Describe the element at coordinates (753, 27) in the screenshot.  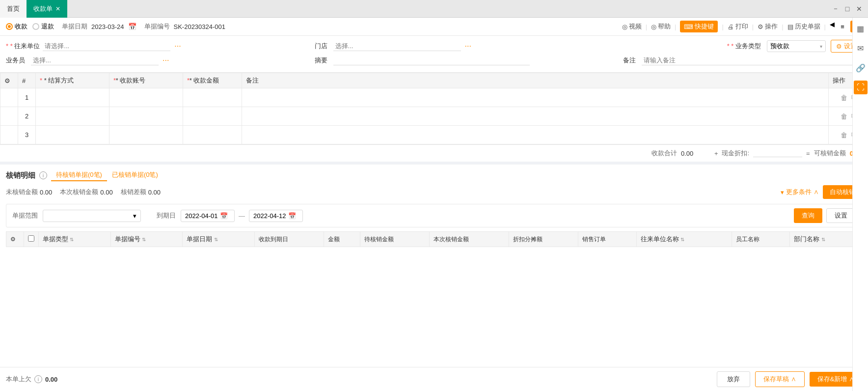
I see `sep4: |` at that location.